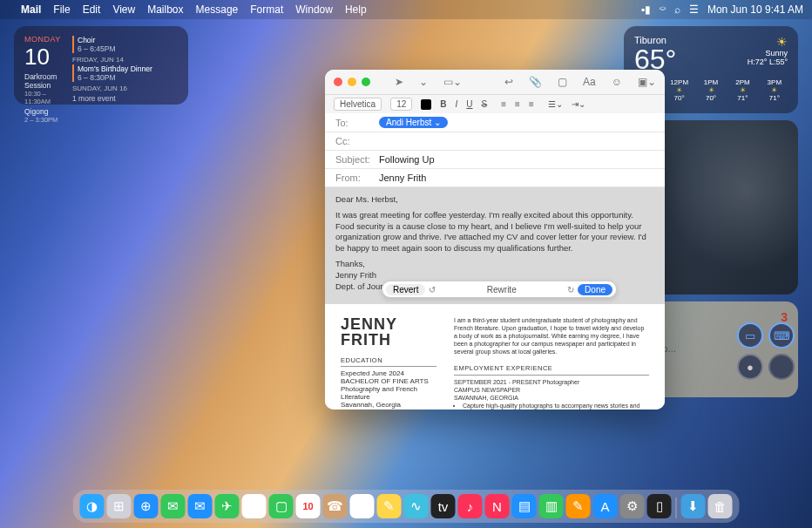 This screenshot has width=812, height=528. I want to click on chevron-down-icon: ⌄, so click(423, 82).